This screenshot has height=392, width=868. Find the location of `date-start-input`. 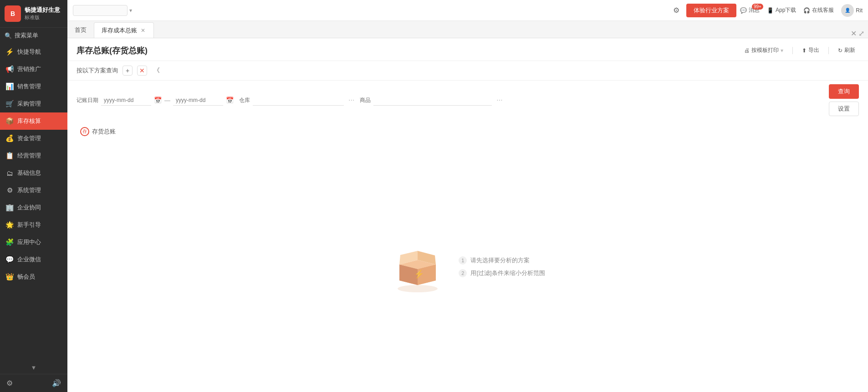

date-start-input is located at coordinates (126, 100).